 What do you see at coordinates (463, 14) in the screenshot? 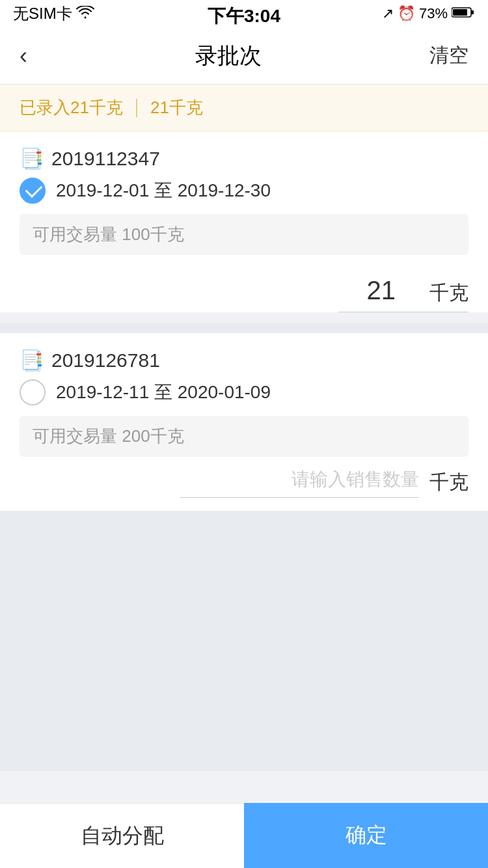
I see `battery-icon` at bounding box center [463, 14].